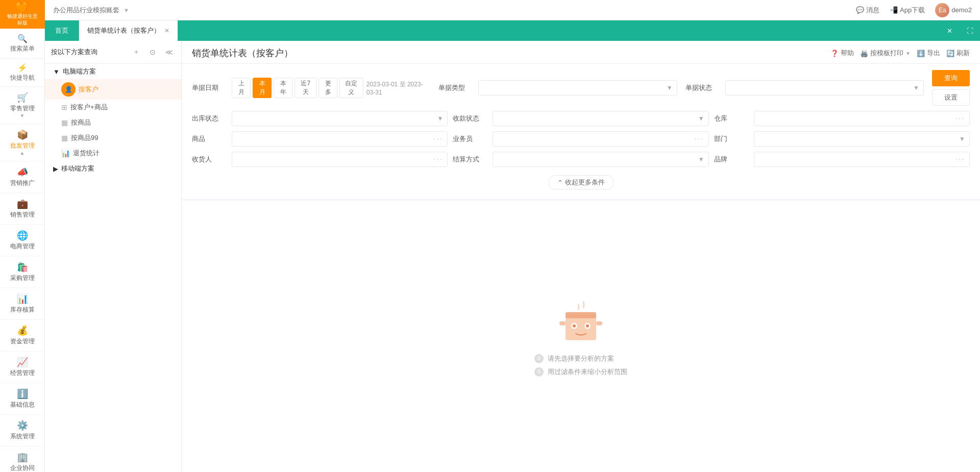 Image resolution: width=980 pixels, height=472 pixels. What do you see at coordinates (22, 362) in the screenshot?
I see `operation-icon: 📈` at bounding box center [22, 362].